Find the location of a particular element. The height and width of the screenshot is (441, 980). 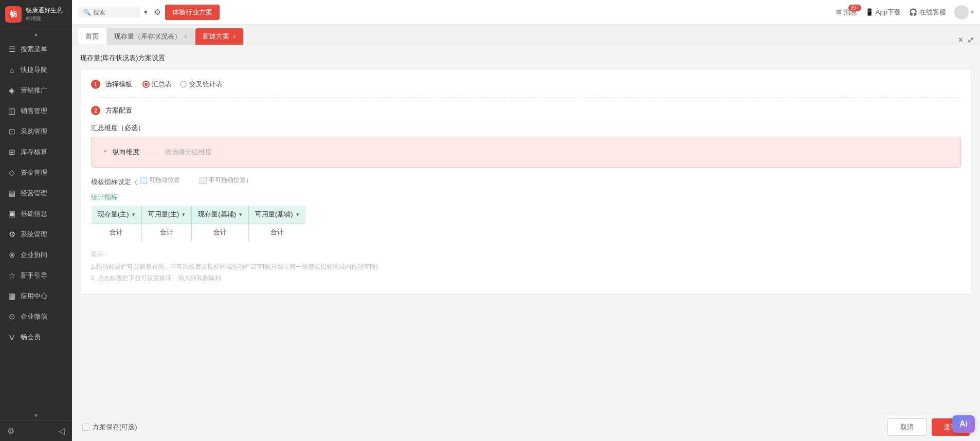

step2-badge: 2 is located at coordinates (96, 111).